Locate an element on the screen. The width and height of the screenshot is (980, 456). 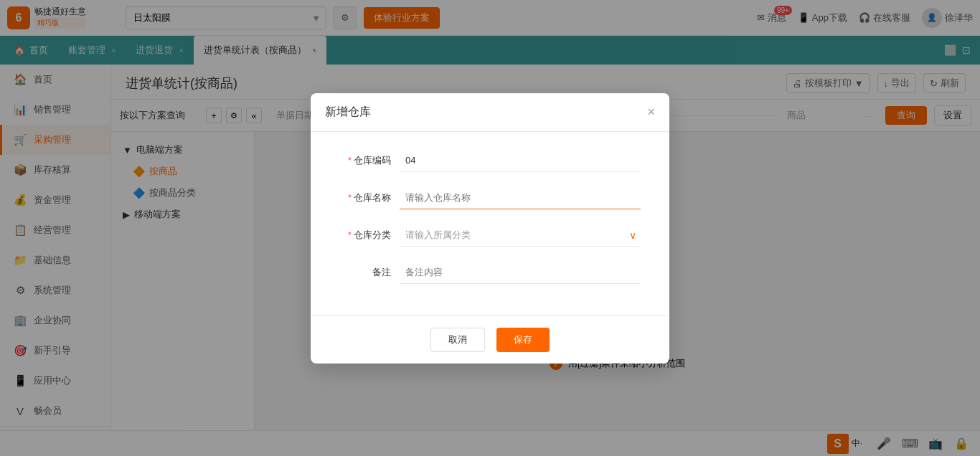
save-button: 保存 is located at coordinates (523, 340).